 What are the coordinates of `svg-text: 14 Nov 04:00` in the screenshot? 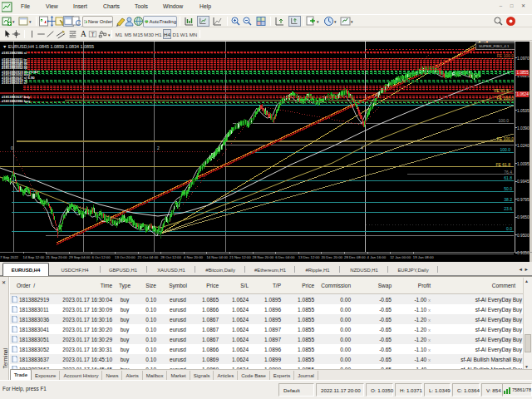 It's located at (217, 258).